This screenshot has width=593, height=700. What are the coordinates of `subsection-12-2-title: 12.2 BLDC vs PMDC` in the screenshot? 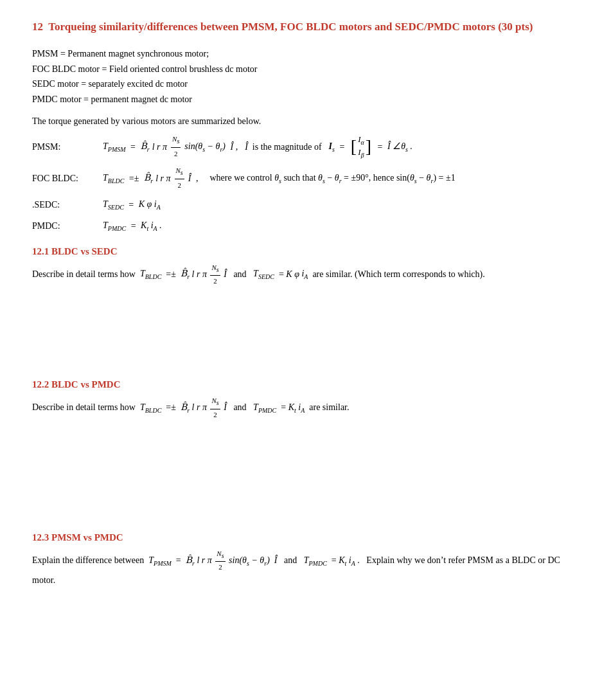 It's located at (297, 384).